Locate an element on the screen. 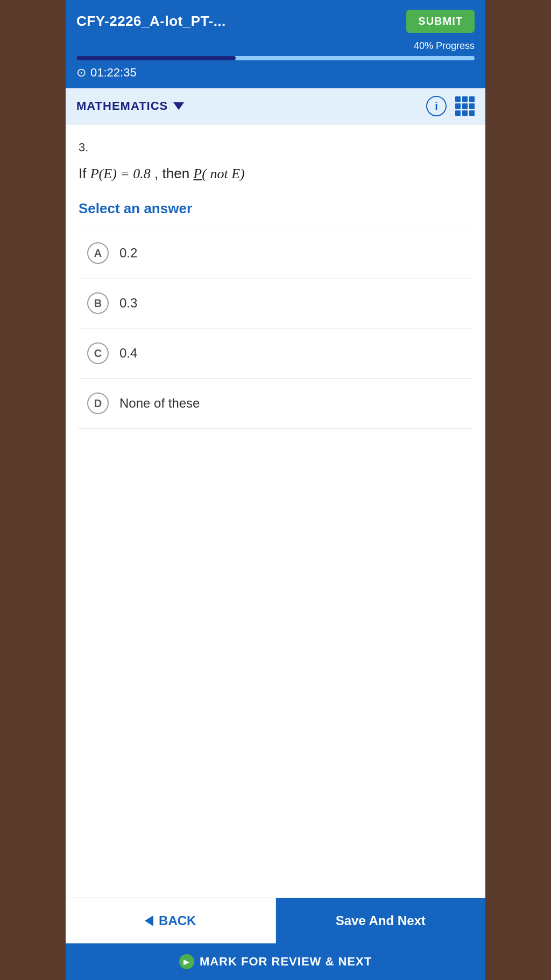 This screenshot has width=551, height=980. question-math2: P( not E) is located at coordinates (218, 173).